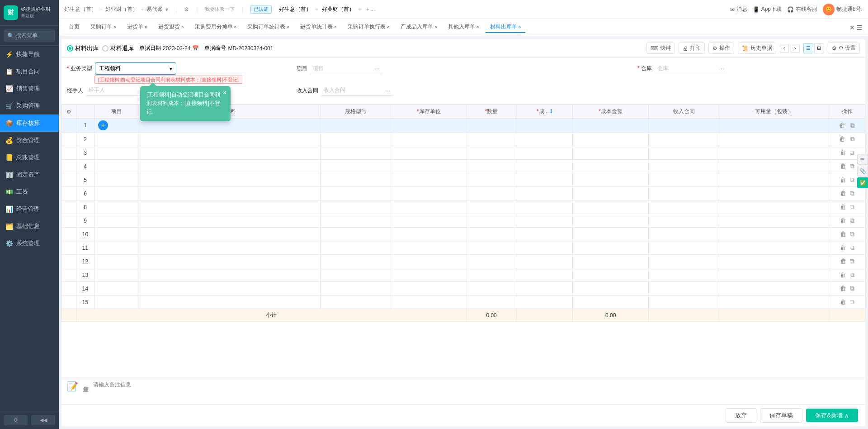 Image resolution: width=868 pixels, height=429 pixels. I want to click on info-icon: ℹ, so click(552, 111).